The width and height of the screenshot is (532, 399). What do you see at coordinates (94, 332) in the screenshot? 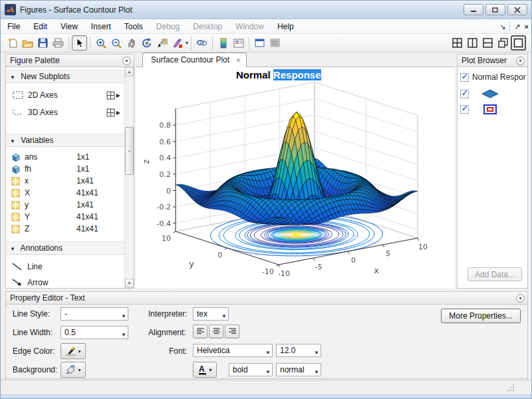
I see `line-width-combo: 0.5 ▼` at bounding box center [94, 332].